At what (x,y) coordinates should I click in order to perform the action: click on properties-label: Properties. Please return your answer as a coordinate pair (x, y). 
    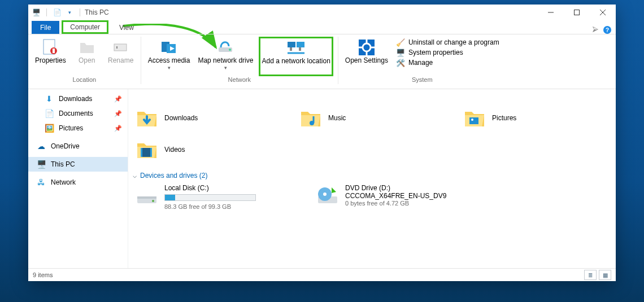
    Looking at the image, I should click on (51, 61).